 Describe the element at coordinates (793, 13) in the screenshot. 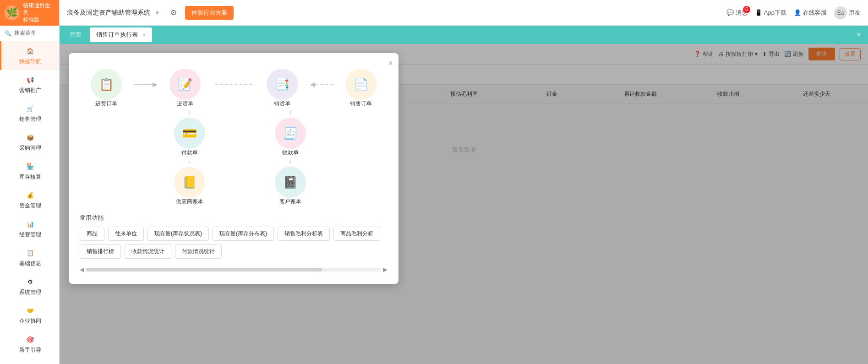

I see `top-bar-right: 💬 消息 6 📱 App下载 👤 在线客服 Ea 用友` at that location.